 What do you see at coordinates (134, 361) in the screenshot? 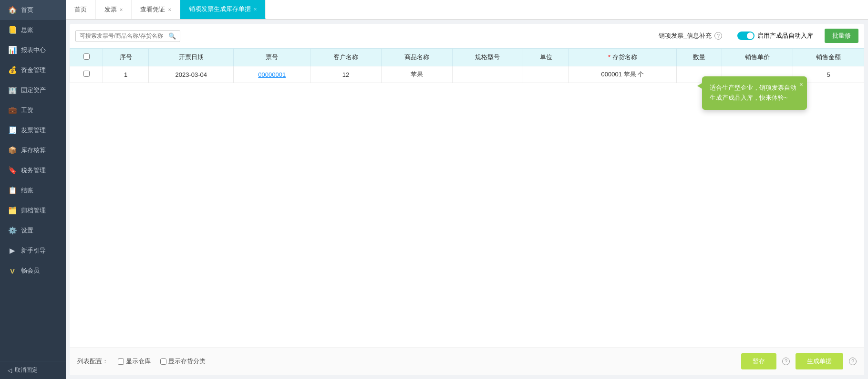
I see `show-warehouse-checkbox-label: 显示仓库` at bounding box center [134, 361].